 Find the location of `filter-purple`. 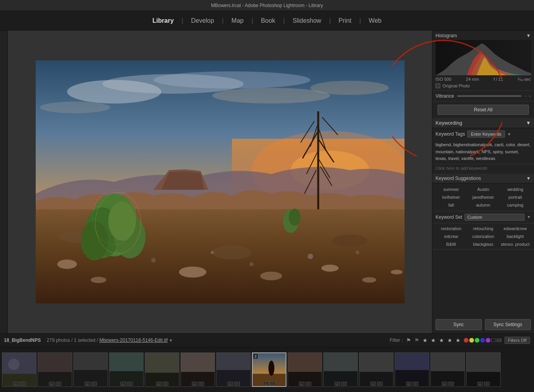

filter-purple is located at coordinates (488, 340).